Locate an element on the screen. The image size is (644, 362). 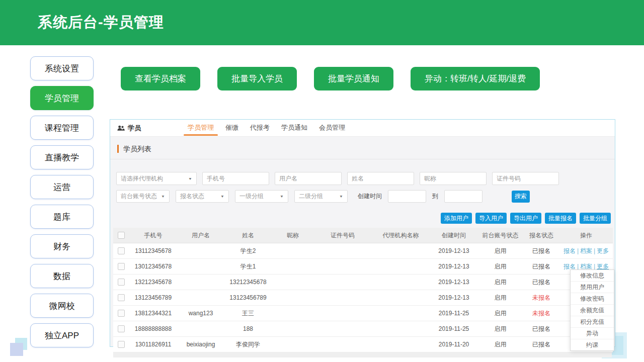
context-menu-item: 修改密码 is located at coordinates (592, 299).